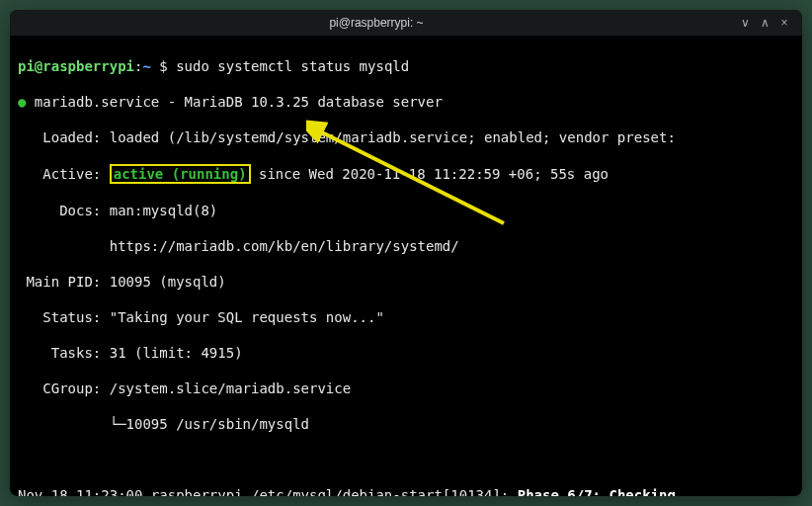 This screenshot has width=812, height=506. Describe the element at coordinates (406, 66) in the screenshot. I see `prompt-line: pi@raspberrypi:~ $ sudo systemctl status…` at that location.